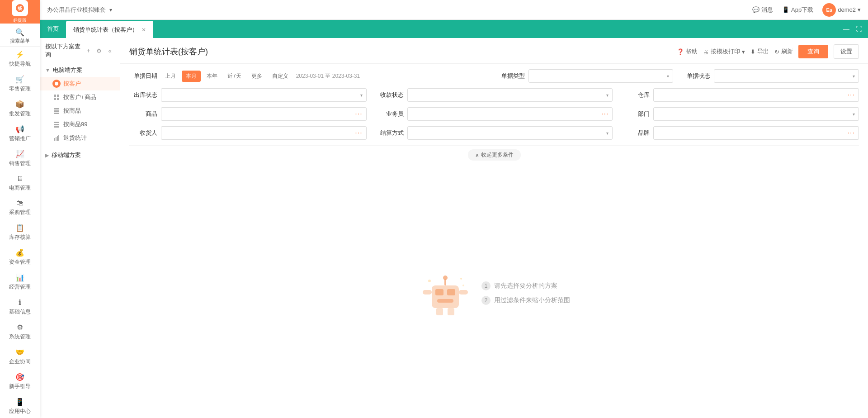 This screenshot has height=418, width=868. I want to click on tab-close-btn: ✕, so click(144, 30).